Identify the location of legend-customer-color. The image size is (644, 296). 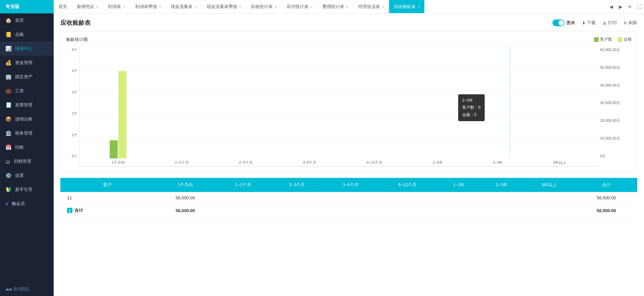
(596, 40).